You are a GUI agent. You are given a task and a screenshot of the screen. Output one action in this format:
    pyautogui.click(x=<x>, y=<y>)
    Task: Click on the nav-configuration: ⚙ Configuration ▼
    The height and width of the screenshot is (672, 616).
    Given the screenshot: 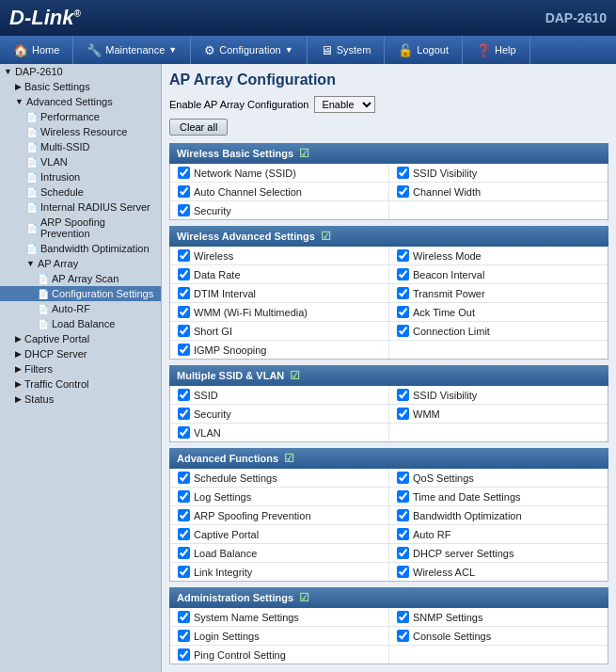 What is the action you would take?
    pyautogui.click(x=248, y=50)
    